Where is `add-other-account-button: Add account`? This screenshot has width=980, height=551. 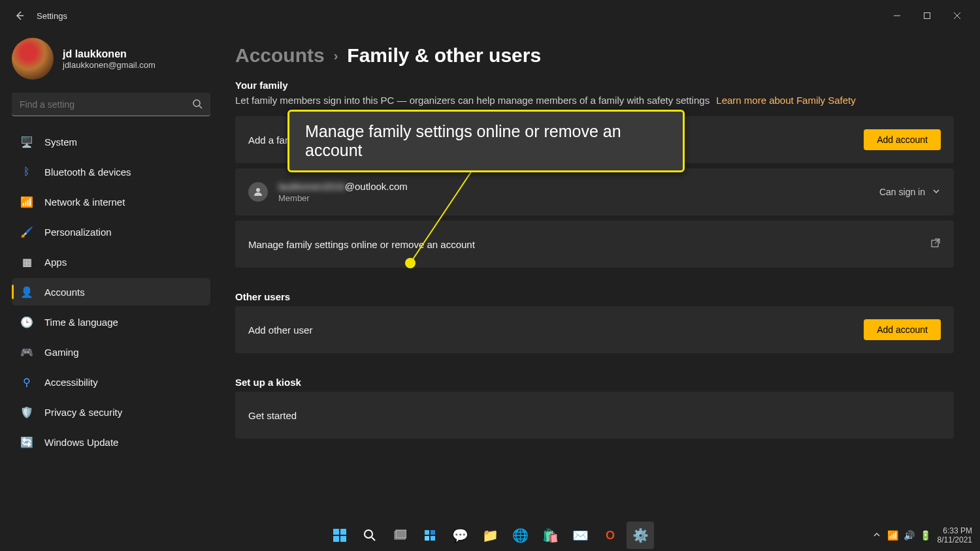 add-other-account-button: Add account is located at coordinates (902, 330).